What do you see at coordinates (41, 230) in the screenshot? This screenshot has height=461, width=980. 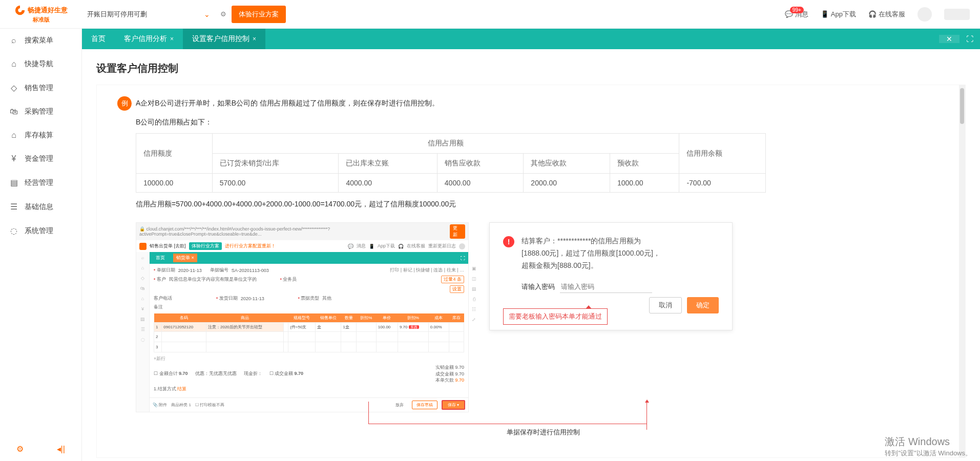 I see `nav-system: ◌系统管理` at bounding box center [41, 230].